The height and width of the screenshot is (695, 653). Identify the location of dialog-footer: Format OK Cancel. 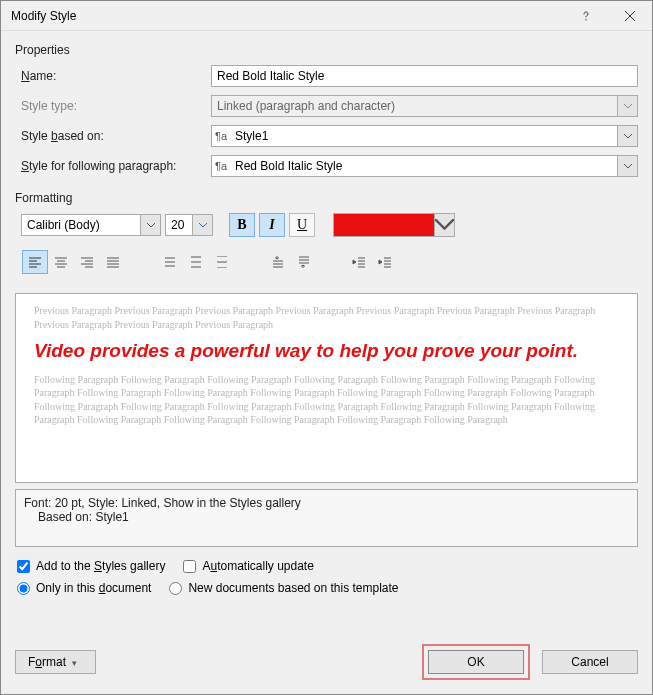
(326, 664).